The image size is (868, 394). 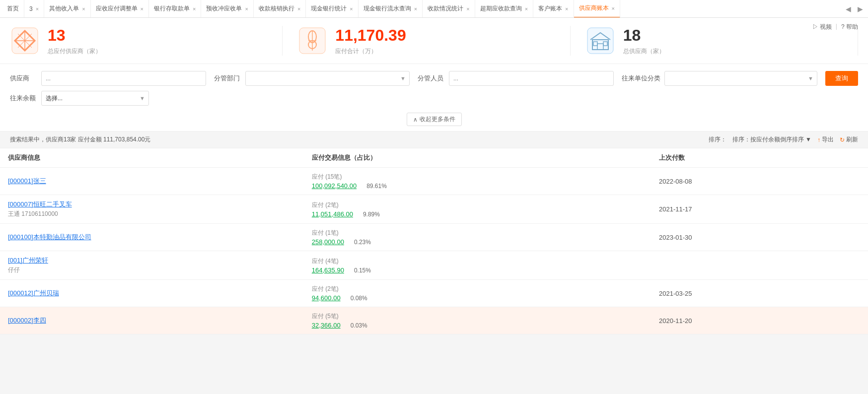 What do you see at coordinates (299, 9) in the screenshot?
I see `close-tab-icon-receipt-verify: ×` at bounding box center [299, 9].